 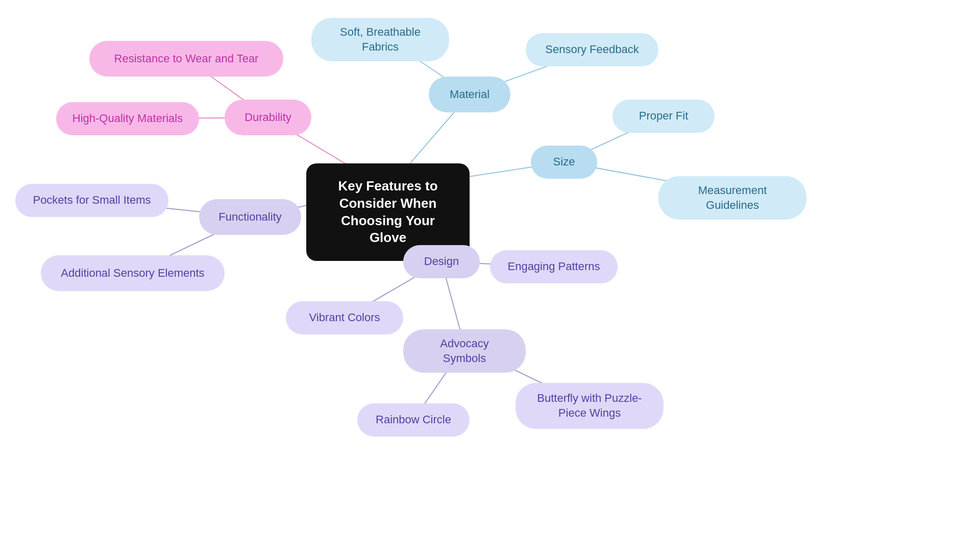 I want to click on node-butterfly: Butterfly with Puzzle-Piece Wings, so click(x=590, y=406).